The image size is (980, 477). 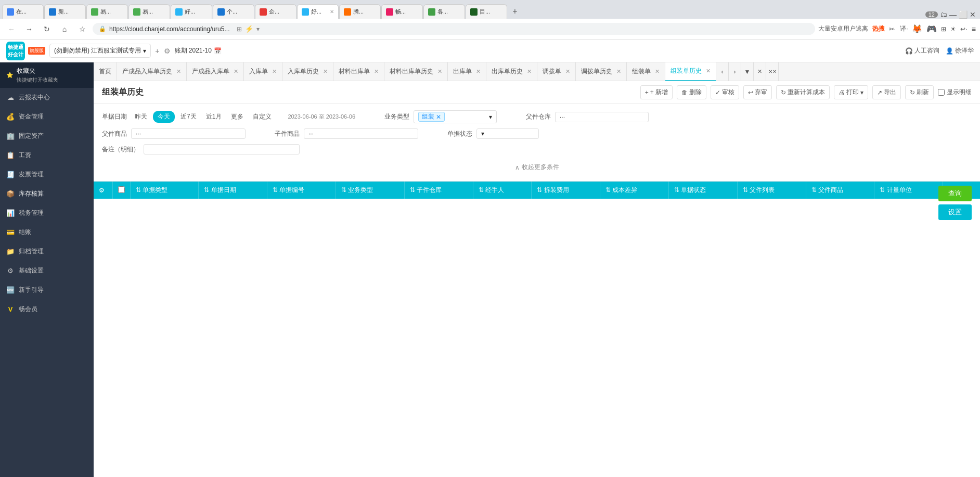 What do you see at coordinates (920, 93) in the screenshot?
I see `refresh-button: ↻ 刷新` at bounding box center [920, 93].